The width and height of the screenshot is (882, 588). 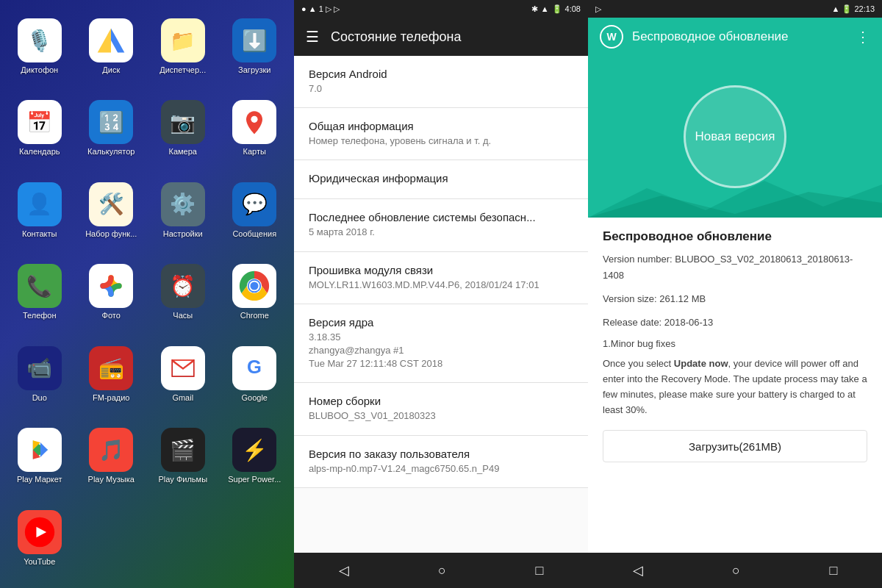 What do you see at coordinates (40, 151) in the screenshot?
I see `app-label-calendar: Календарь` at bounding box center [40, 151].